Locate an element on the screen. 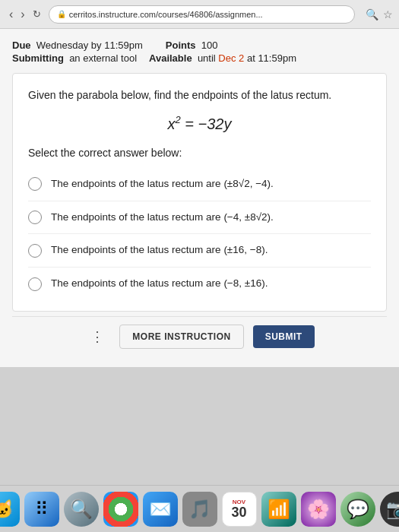 The height and width of the screenshot is (532, 399). answer-text-1: The endpoints of the latus rectum are (±… is located at coordinates (163, 184).